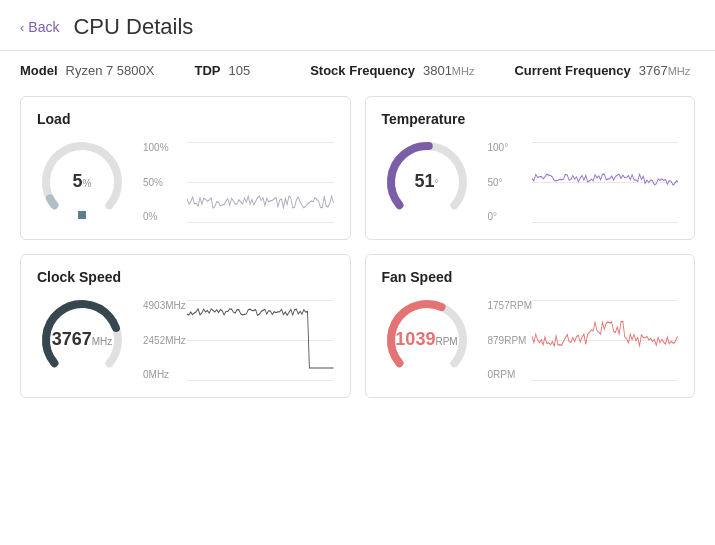  What do you see at coordinates (446, 342) in the screenshot?
I see `gauge-unit-fan: RPM` at bounding box center [446, 342].